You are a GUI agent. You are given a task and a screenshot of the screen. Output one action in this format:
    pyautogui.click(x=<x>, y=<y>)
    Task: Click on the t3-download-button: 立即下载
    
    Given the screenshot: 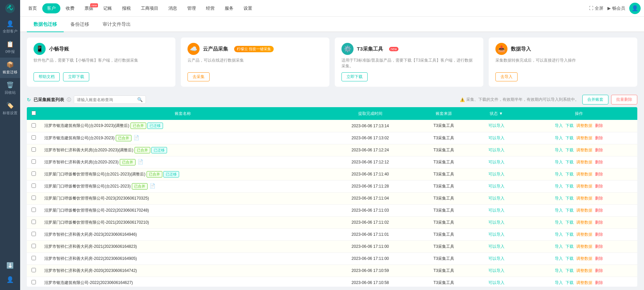 What is the action you would take?
    pyautogui.click(x=355, y=77)
    